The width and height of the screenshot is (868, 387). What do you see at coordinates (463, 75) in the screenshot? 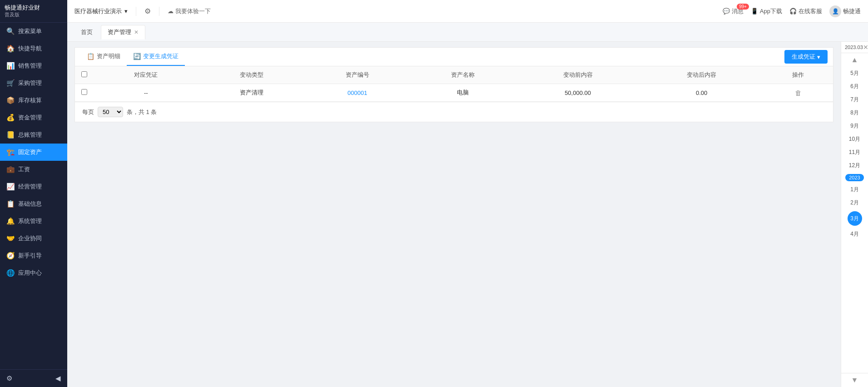
I see `th-asset-name: 资产名称` at bounding box center [463, 75].